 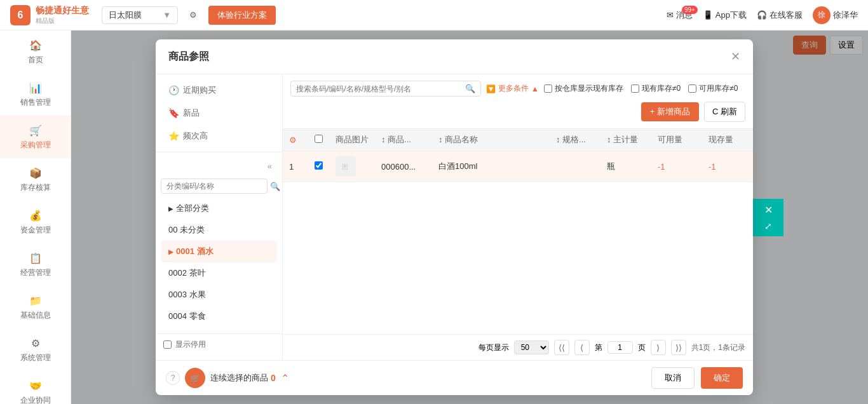 I want to click on row-name: 白酒100ml, so click(x=491, y=166).